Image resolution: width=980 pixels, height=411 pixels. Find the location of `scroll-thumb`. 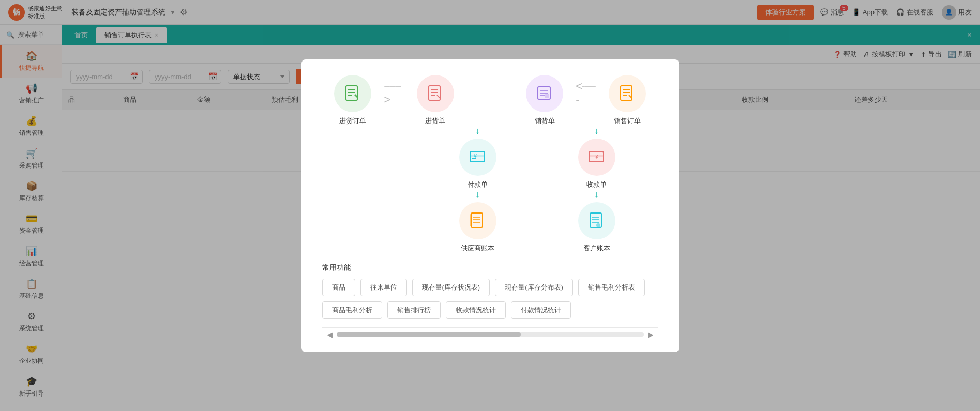

scroll-thumb is located at coordinates (429, 334).